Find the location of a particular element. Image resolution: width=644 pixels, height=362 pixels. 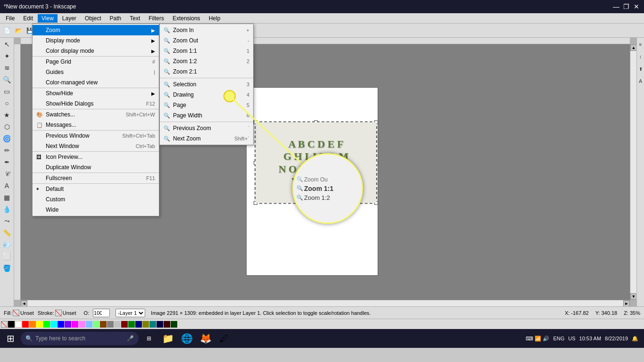

taskbar-inkscape: 🖊 is located at coordinates (224, 338).